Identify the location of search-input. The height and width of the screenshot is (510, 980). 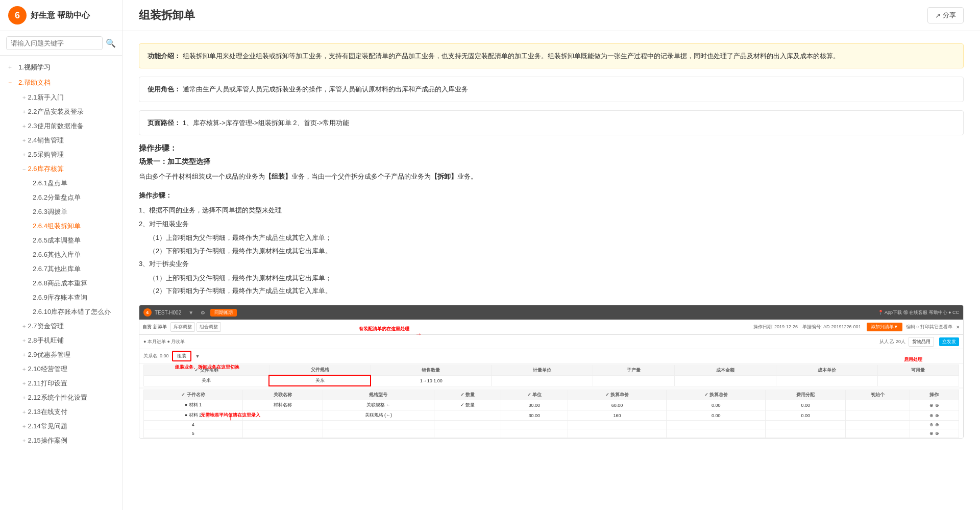
(54, 43).